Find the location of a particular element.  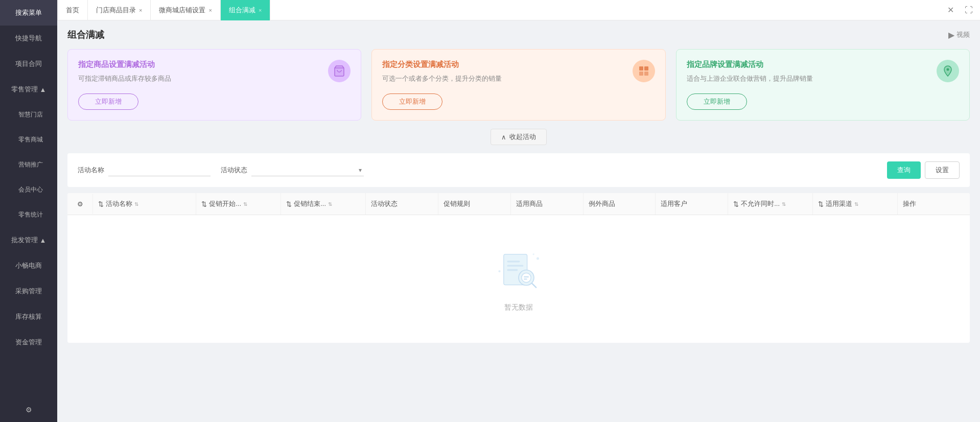

video-link: ▶ 视频 is located at coordinates (959, 35).